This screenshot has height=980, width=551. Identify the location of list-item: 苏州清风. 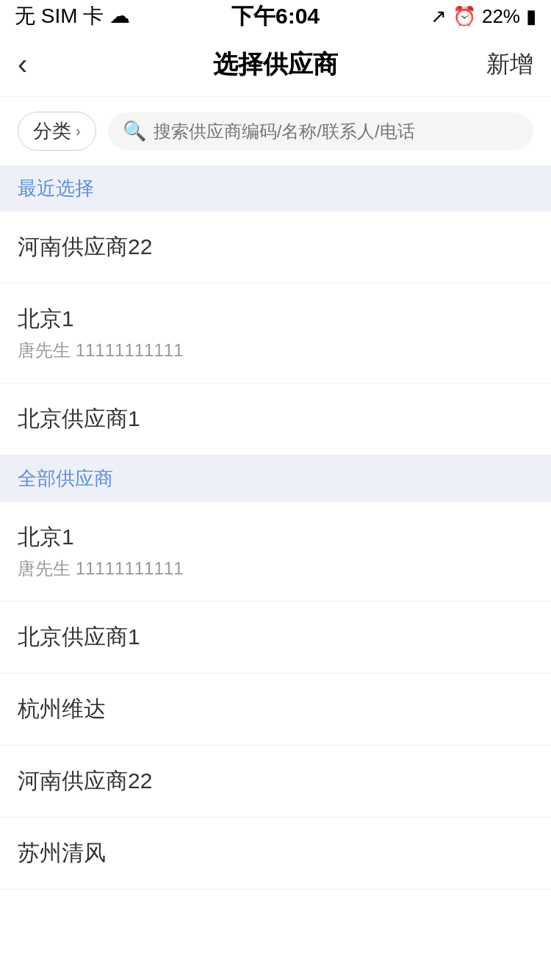
(276, 854).